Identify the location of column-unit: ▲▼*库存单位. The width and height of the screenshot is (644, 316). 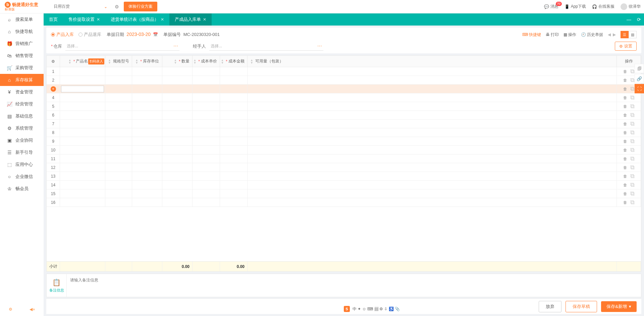
(147, 61).